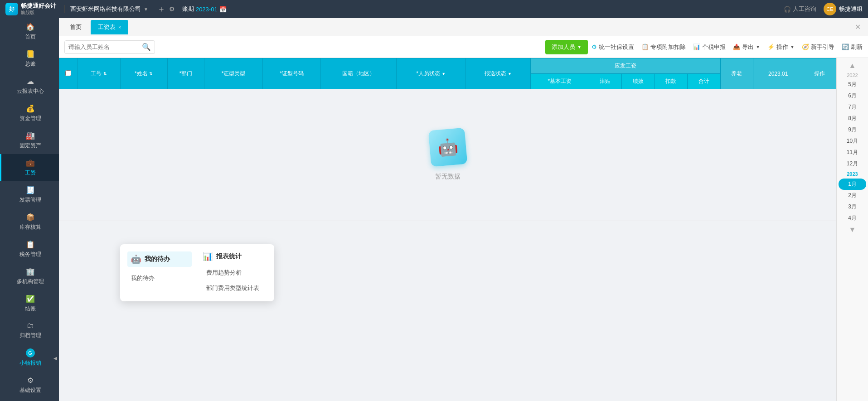 The image size is (868, 401). I want to click on timeline-month-5: 5月, so click(852, 84).